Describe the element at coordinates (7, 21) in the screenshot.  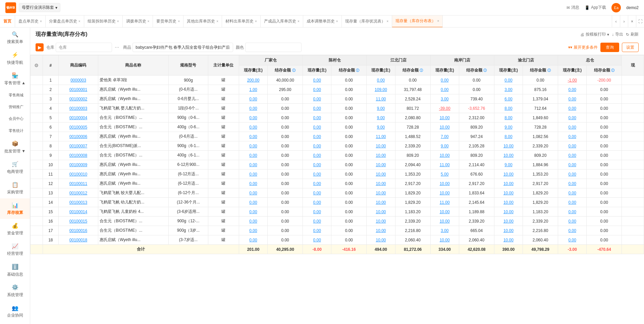
I see `tab-home: 首页` at that location.